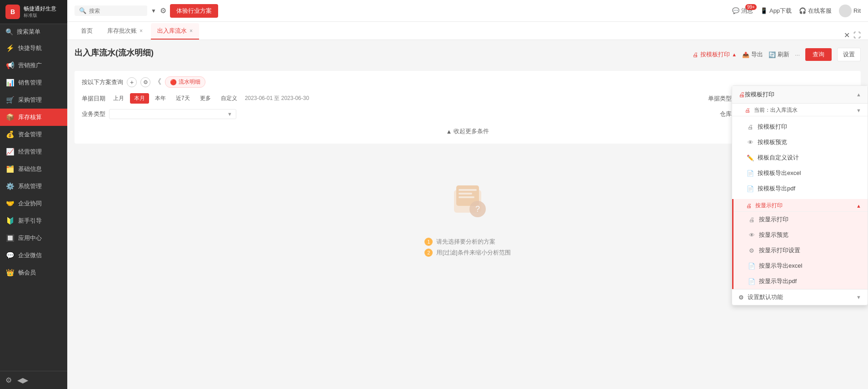 This screenshot has width=868, height=389. What do you see at coordinates (34, 186) in the screenshot?
I see `sidebar-item-system: ⚙️ 系统管理` at bounding box center [34, 186].